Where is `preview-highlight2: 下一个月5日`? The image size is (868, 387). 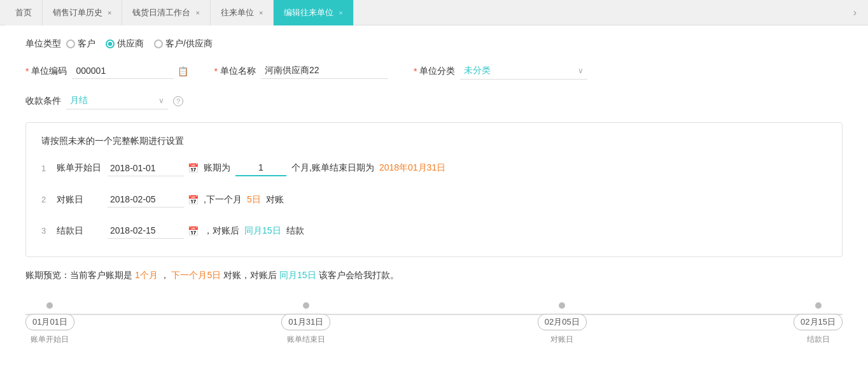
preview-highlight2: 下一个月5日 is located at coordinates (196, 275).